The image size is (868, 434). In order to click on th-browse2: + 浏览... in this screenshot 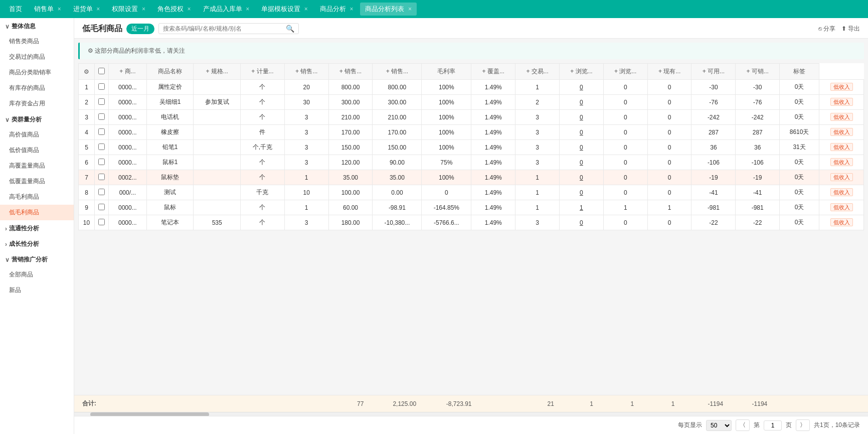, I will do `click(625, 72)`.